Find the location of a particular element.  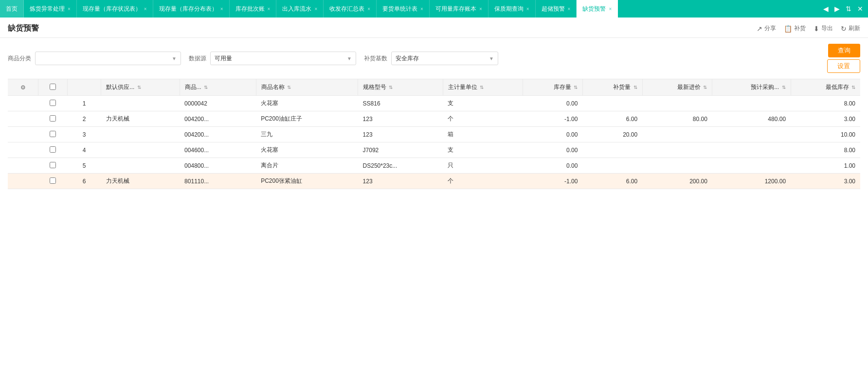

page-header: 缺货预警 ↗ 分享 📋 补货 ⬇ 导出 ↻ 刷新 is located at coordinates (434, 28).